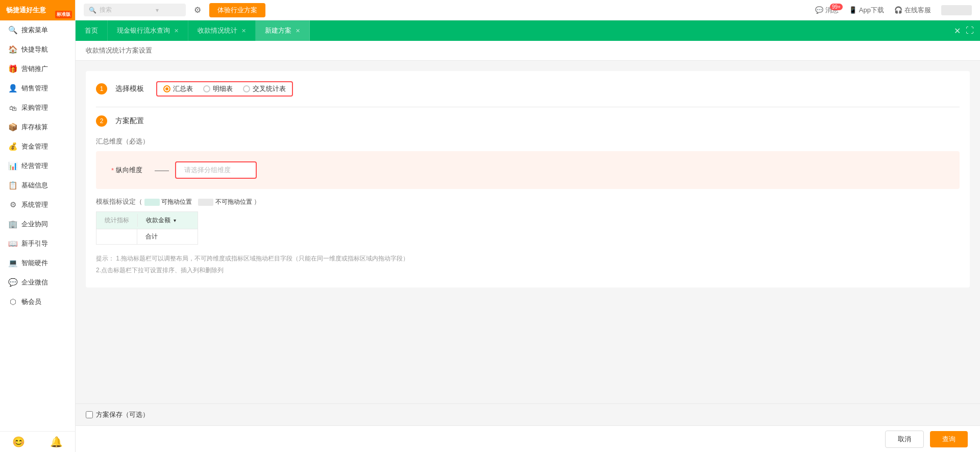 This screenshot has width=980, height=452. Describe the element at coordinates (102, 89) in the screenshot. I see `step1-badge: 1` at that location.